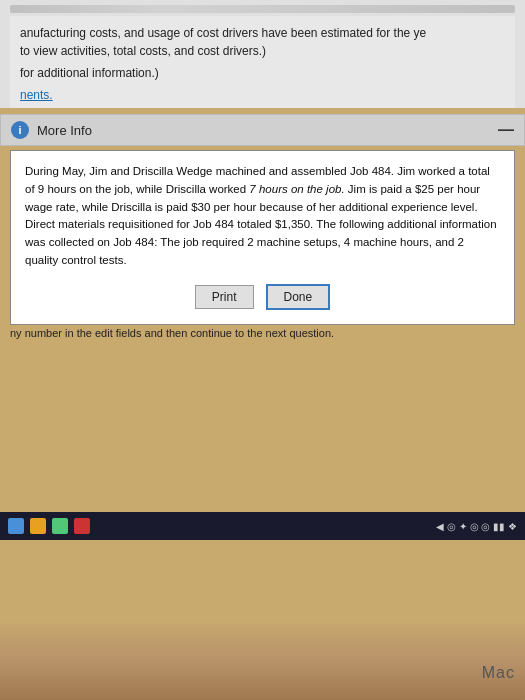  I want to click on modal-body-text: During May, Jim and Driscilla Wedge mach…, so click(262, 216).